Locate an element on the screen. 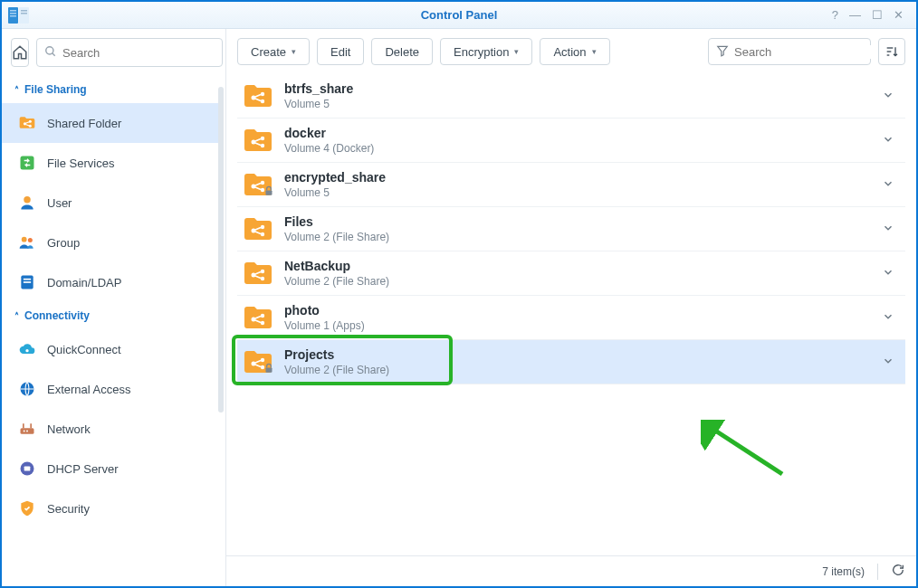 The image size is (918, 588). book-icon is located at coordinates (27, 282).